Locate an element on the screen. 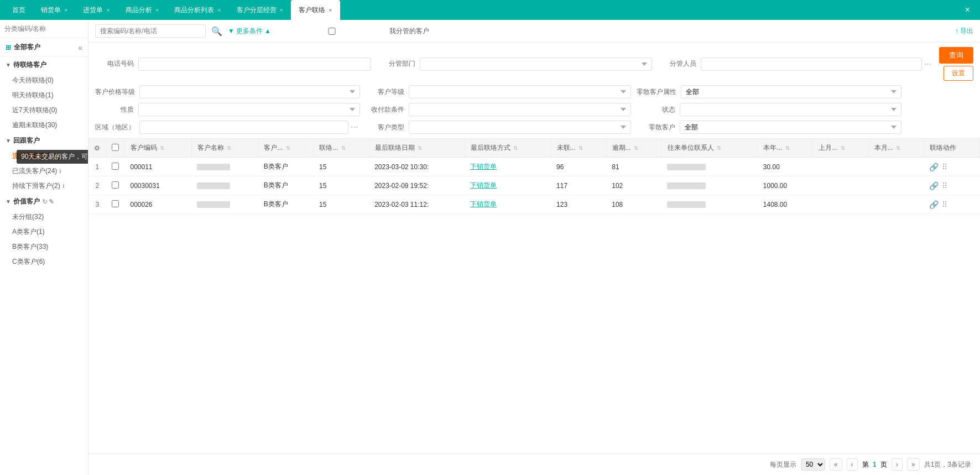  sidebar-item-7days: 近7天待联络(0) is located at coordinates (44, 111).